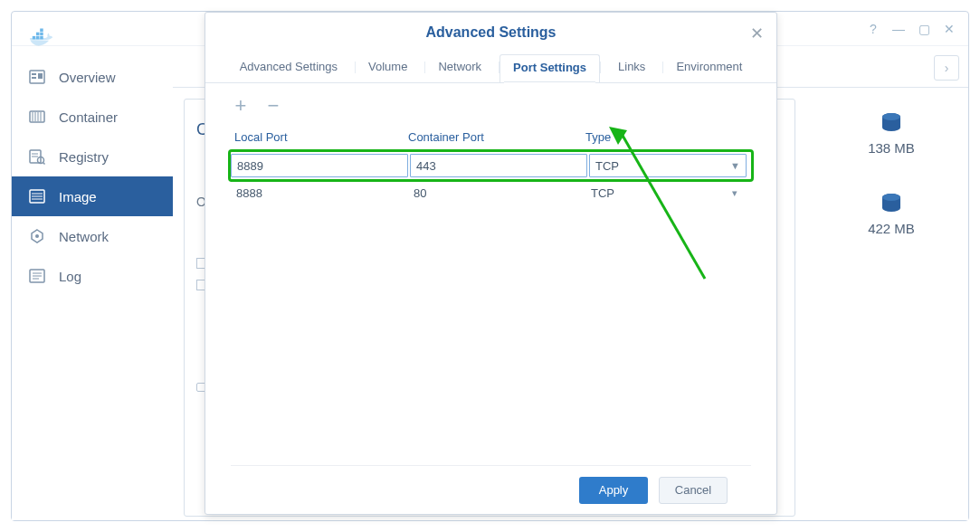 The image size is (980, 532). Describe the element at coordinates (499, 166) in the screenshot. I see `container-port-input: 443` at that location.